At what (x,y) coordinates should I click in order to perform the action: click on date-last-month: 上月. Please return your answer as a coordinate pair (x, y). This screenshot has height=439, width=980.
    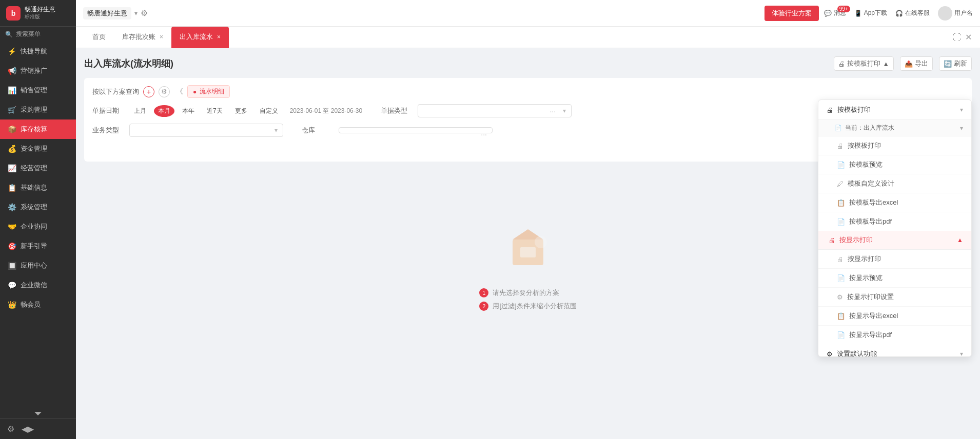
    Looking at the image, I should click on (140, 111).